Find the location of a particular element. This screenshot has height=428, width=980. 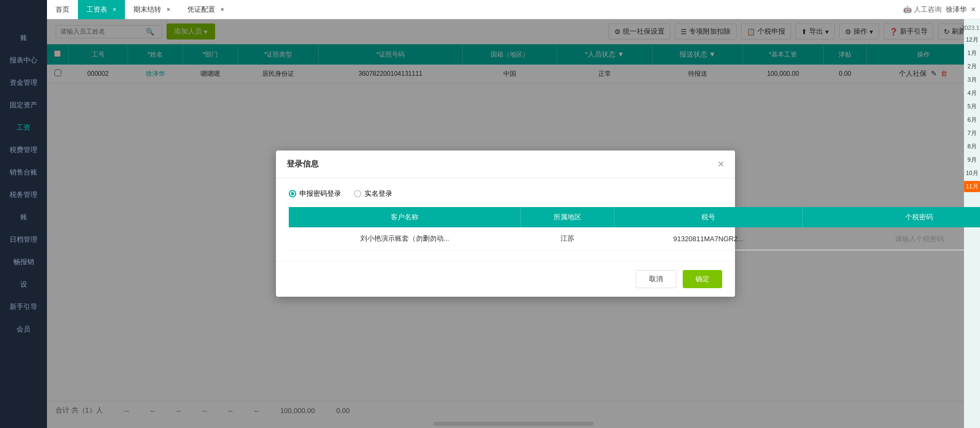

col-tax-password: 个税密码 is located at coordinates (891, 217).